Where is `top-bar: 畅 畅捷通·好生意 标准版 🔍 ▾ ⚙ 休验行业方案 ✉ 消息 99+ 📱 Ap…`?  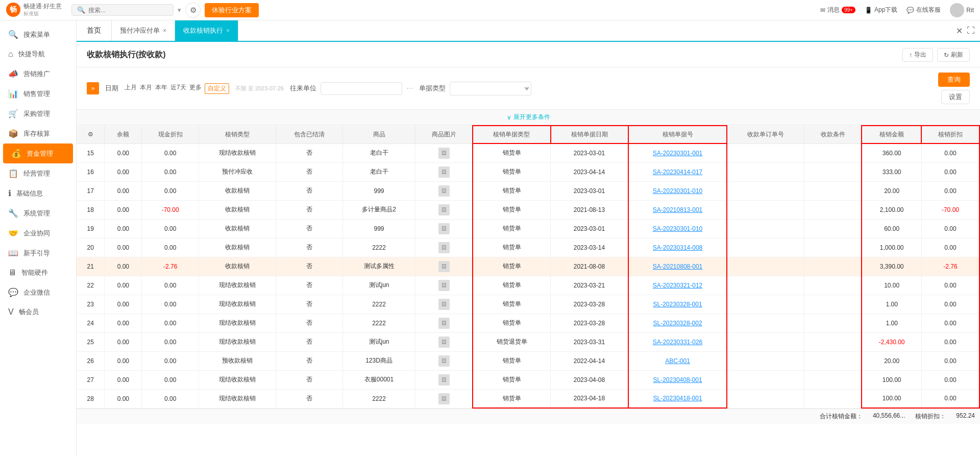
top-bar: 畅 畅捷通·好生意 标准版 🔍 ▾ ⚙ 休验行业方案 ✉ 消息 99+ 📱 Ap… is located at coordinates (490, 10).